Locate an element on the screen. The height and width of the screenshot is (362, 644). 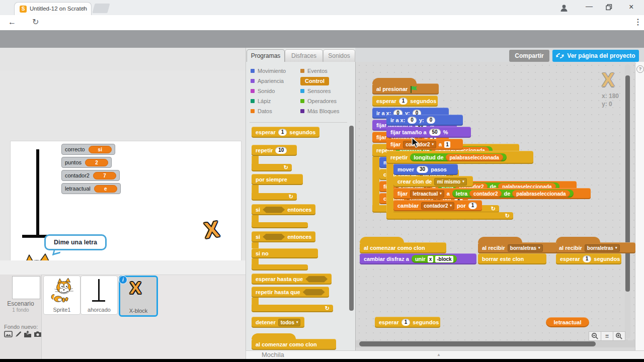
tab-close-icon: × is located at coordinates (83, 9).